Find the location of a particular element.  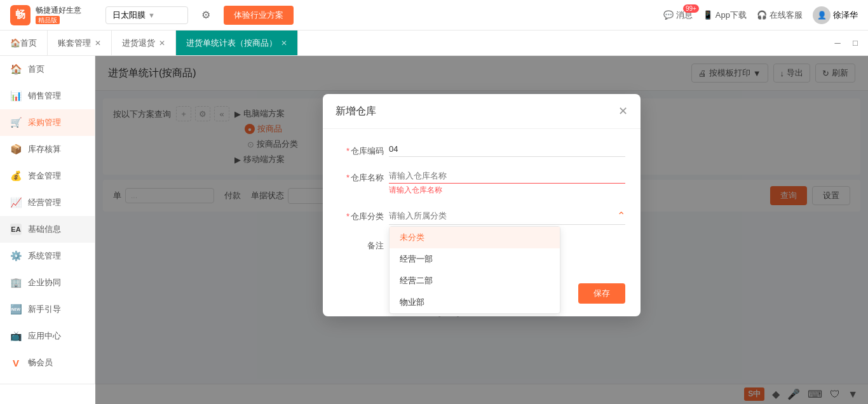

logo-area: 畅 畅捷通好生意 精品版 is located at coordinates (58, 15).